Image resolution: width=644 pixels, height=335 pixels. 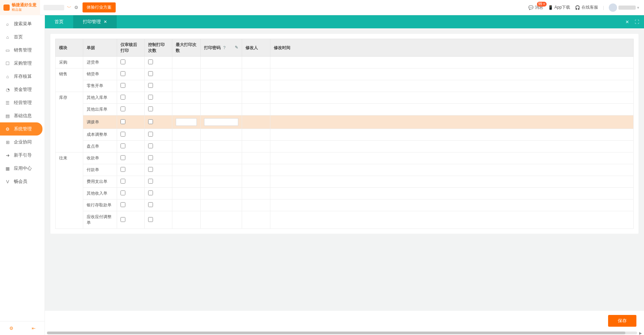 I want to click on collapse-icon: ⇤, so click(x=34, y=328).